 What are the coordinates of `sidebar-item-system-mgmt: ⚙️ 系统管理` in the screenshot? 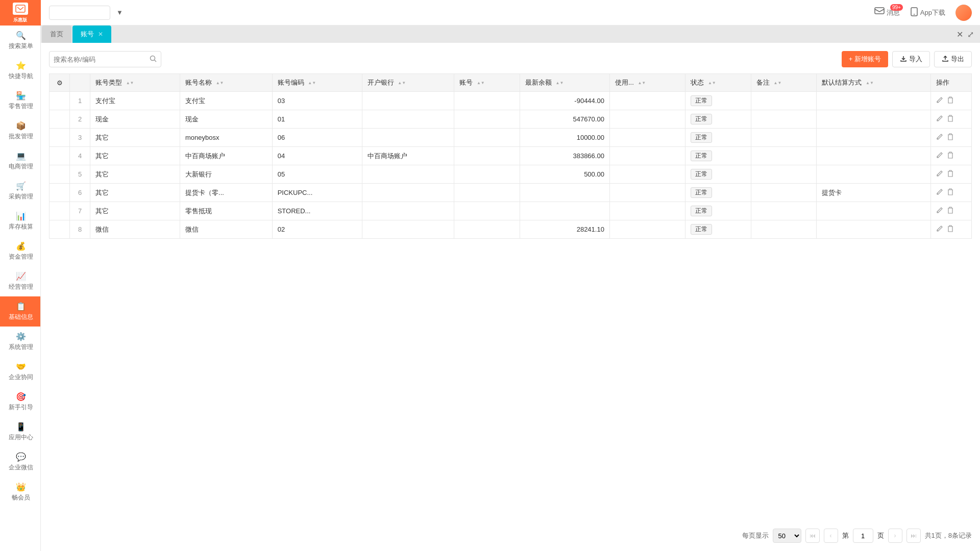 It's located at (20, 342).